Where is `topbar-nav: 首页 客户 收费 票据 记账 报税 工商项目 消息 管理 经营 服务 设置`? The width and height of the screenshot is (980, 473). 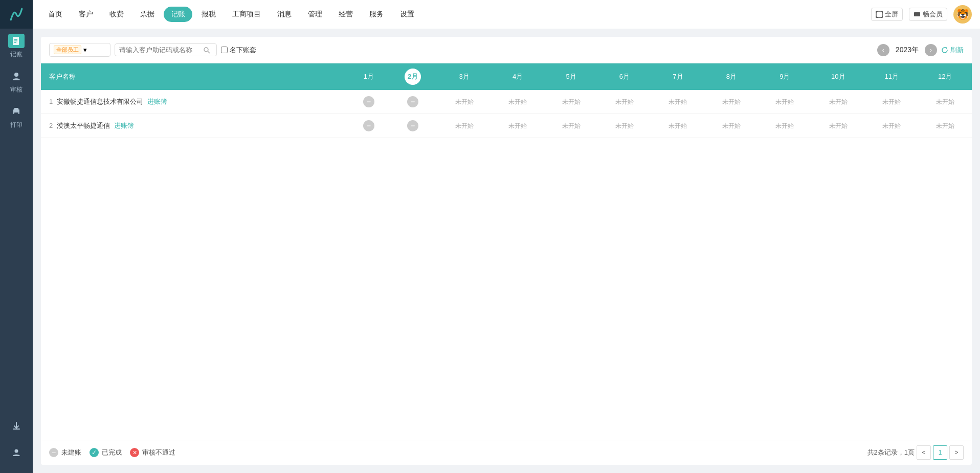
topbar-nav: 首页 客户 收费 票据 记账 报税 工商项目 消息 管理 经营 服务 设置 is located at coordinates (456, 14).